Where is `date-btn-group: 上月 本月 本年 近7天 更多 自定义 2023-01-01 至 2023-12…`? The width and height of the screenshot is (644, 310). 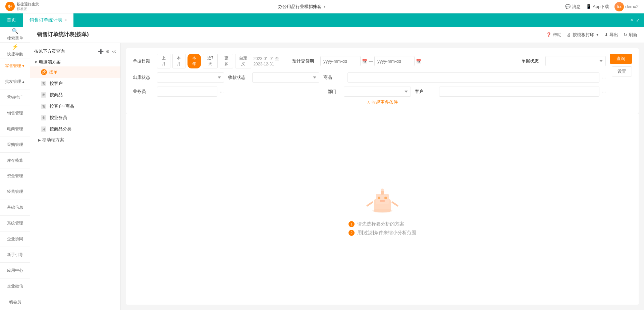 date-btn-group: 上月 本月 本年 近7天 更多 自定义 2023-01-01 至 2023-12… is located at coordinates (223, 61).